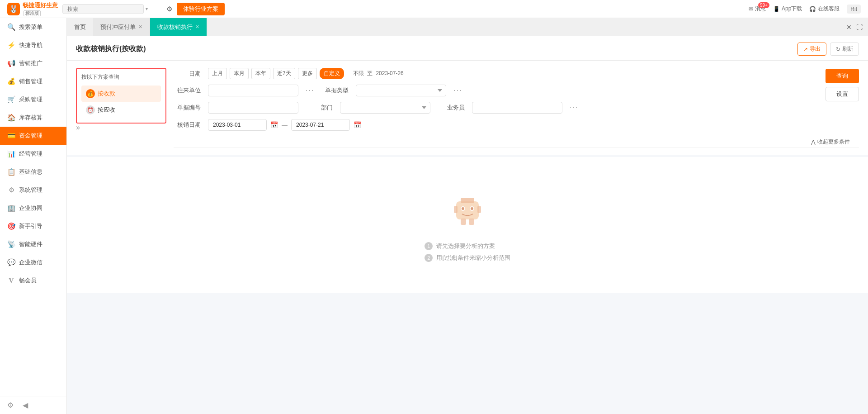  What do you see at coordinates (285, 125) in the screenshot?
I see `verify-date-dash: —` at bounding box center [285, 125].